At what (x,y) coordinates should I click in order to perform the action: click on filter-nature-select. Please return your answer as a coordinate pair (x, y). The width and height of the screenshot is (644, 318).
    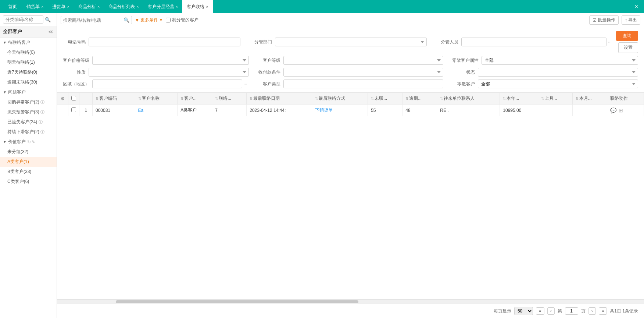
    Looking at the image, I should click on (169, 72).